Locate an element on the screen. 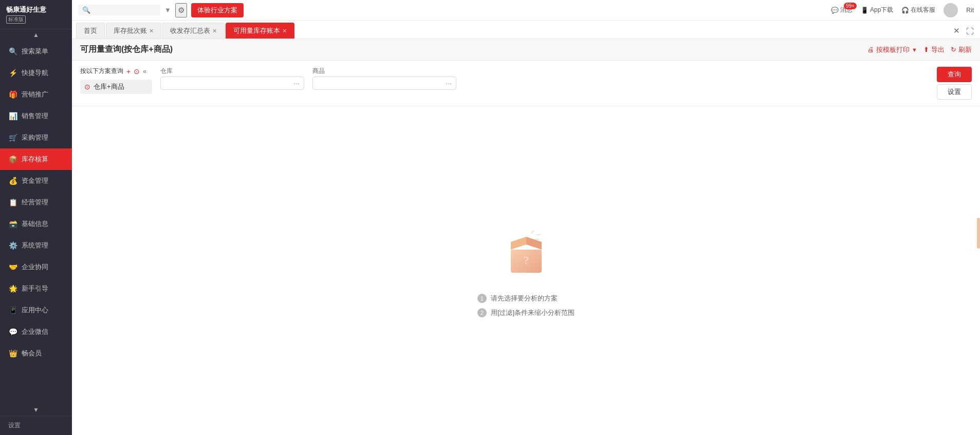  tab-label-batch_account: 库存批次账 is located at coordinates (131, 31).